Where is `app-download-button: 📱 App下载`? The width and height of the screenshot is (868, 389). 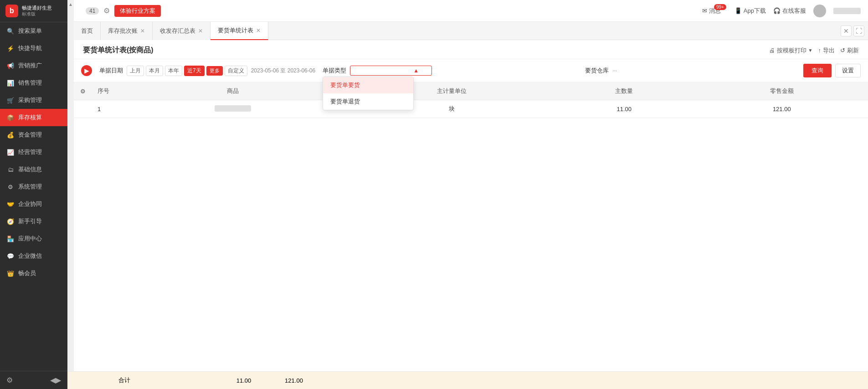
app-download-button: 📱 App下载 is located at coordinates (750, 11).